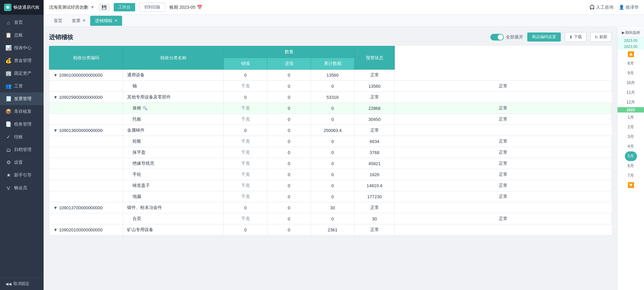 Image resolution: width=644 pixels, height=290 pixels. I want to click on tab-reconcile: 进销稽核✕, so click(106, 21).